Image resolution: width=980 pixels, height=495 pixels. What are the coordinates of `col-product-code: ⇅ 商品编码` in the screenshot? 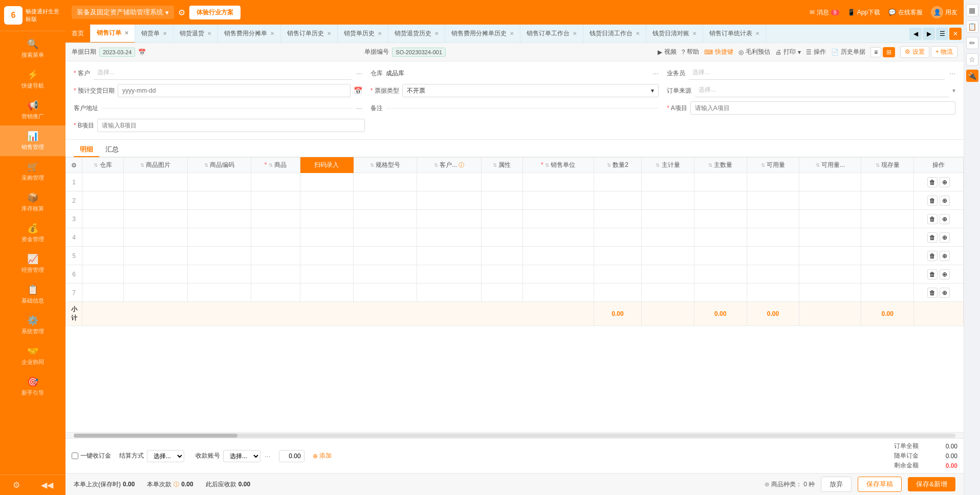 It's located at (219, 165).